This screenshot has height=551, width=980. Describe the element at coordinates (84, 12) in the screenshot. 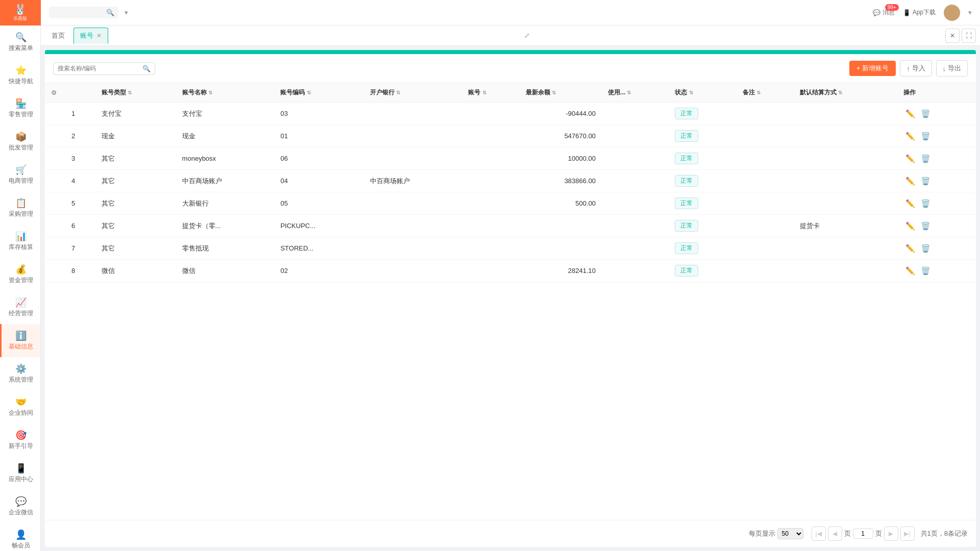

I see `topbar-search-box: 🔍` at that location.